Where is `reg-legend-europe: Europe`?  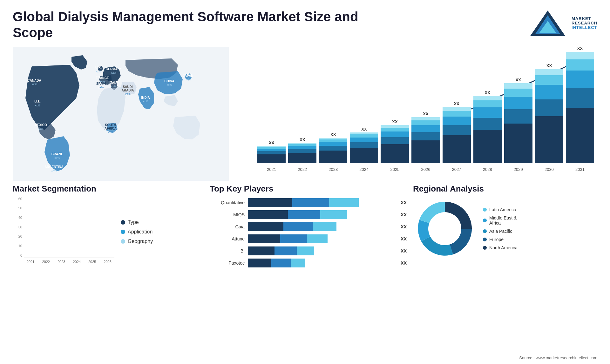 reg-legend-europe: Europe is located at coordinates (500, 239).